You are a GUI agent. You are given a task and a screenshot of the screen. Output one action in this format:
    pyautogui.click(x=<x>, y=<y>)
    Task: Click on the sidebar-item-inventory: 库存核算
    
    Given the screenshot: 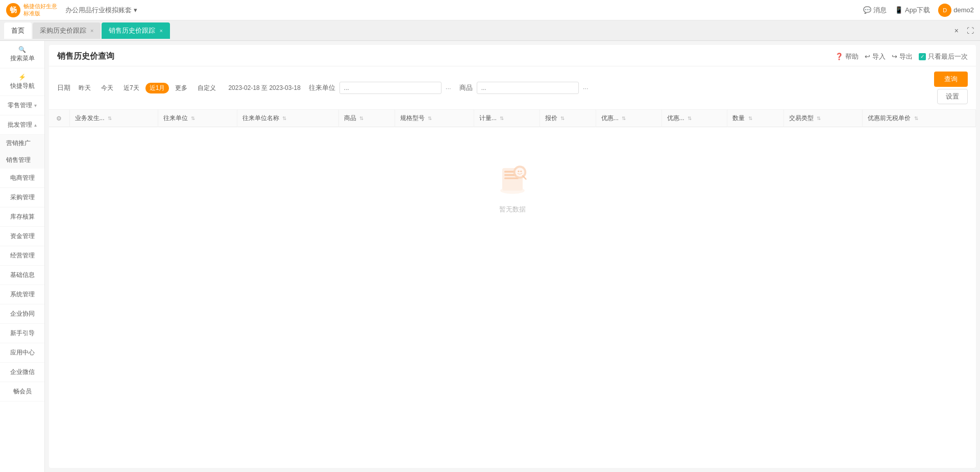 What is the action you would take?
    pyautogui.click(x=22, y=217)
    